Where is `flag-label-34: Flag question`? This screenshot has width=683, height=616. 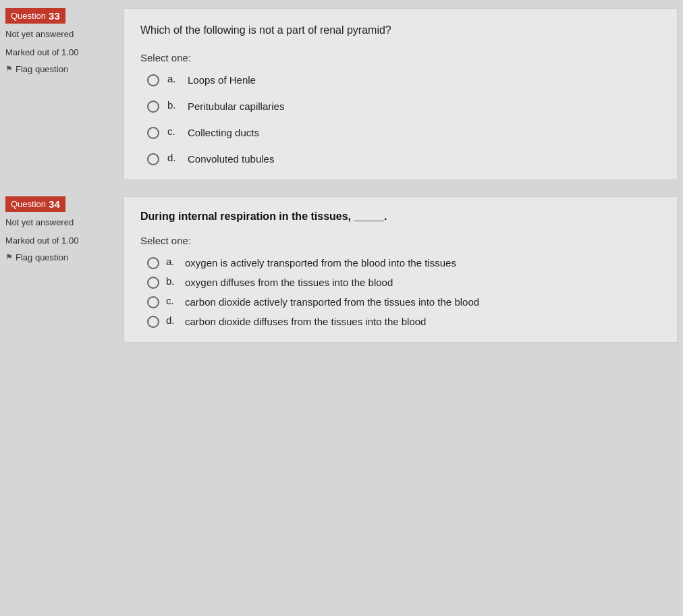 flag-label-34: Flag question is located at coordinates (42, 258).